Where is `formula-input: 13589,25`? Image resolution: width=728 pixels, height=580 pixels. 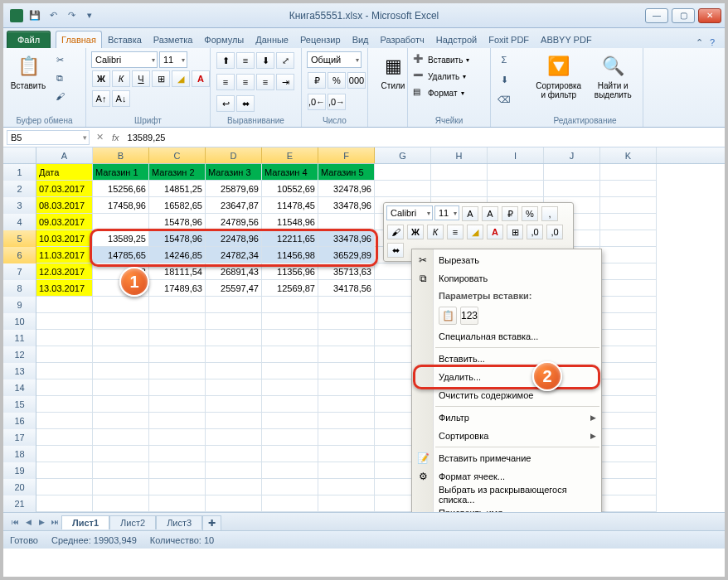 formula-input: 13589,25 is located at coordinates (425, 138).